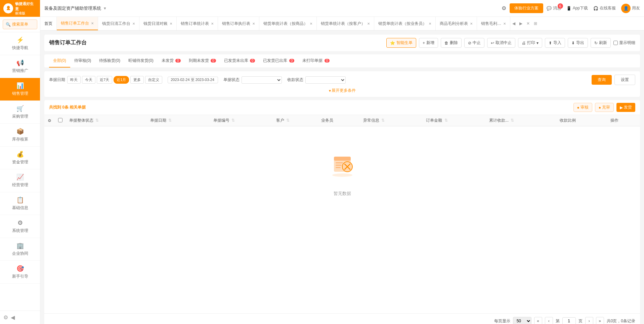 The height and width of the screenshot is (324, 644). I want to click on next-page-button: ›, so click(589, 321).